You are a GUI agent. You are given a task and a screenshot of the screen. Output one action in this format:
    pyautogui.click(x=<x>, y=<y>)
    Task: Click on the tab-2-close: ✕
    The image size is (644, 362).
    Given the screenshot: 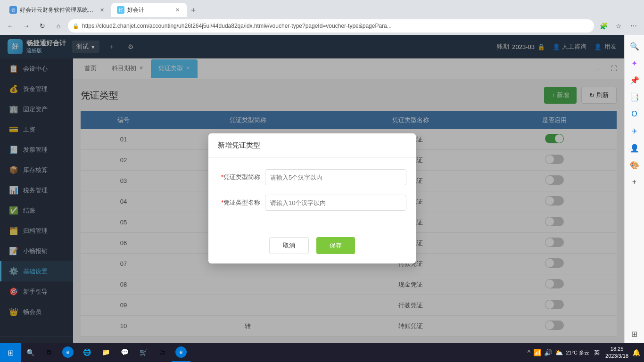 What is the action you would take?
    pyautogui.click(x=177, y=10)
    